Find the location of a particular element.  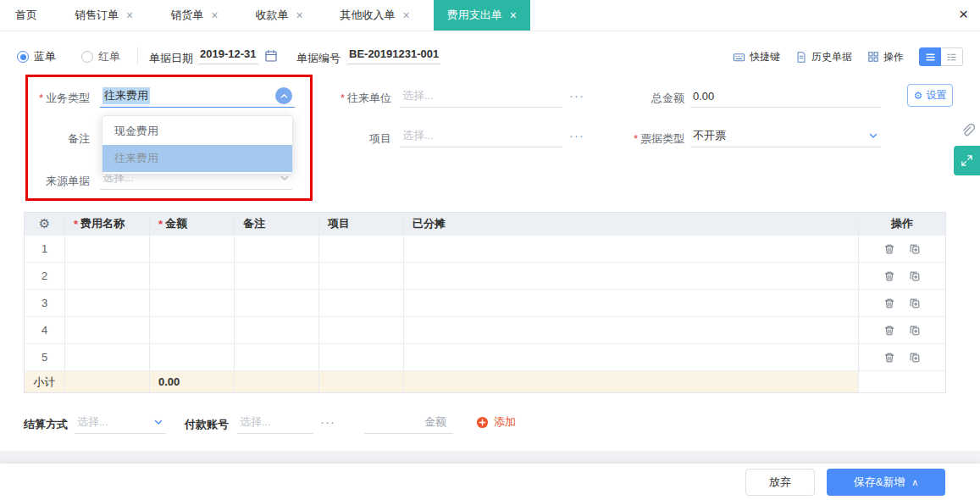

shortcut-keys-label: 快捷键 is located at coordinates (765, 58).